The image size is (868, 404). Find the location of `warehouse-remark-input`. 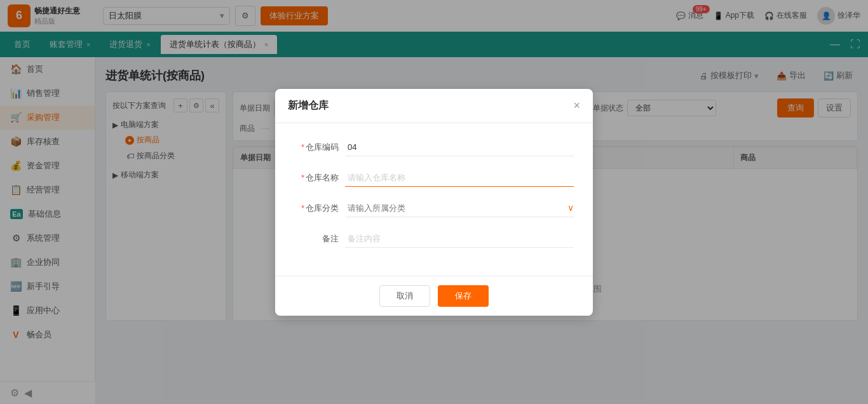

warehouse-remark-input is located at coordinates (459, 239).